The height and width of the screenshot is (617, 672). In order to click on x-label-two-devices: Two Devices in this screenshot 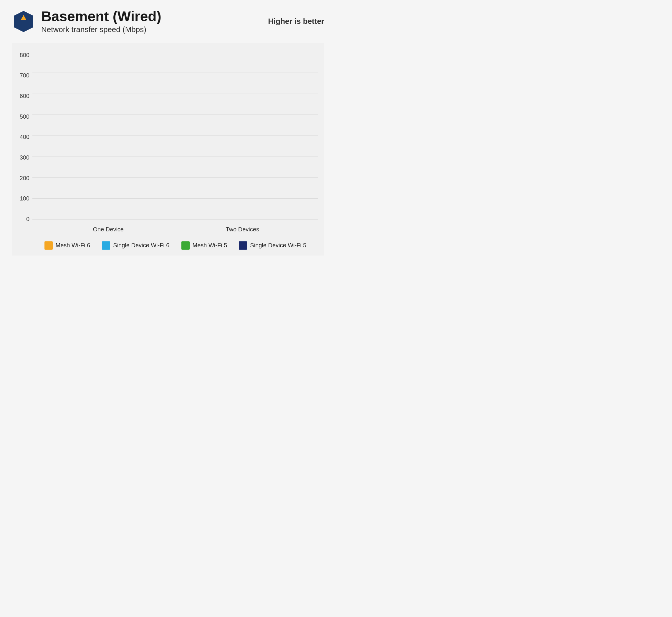, I will do `click(242, 229)`.